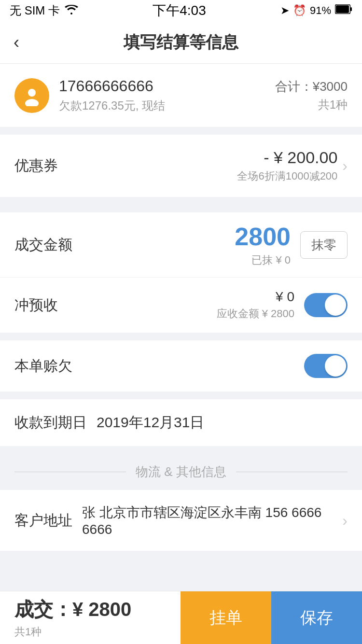 The width and height of the screenshot is (362, 644). I want to click on footer-total: 成交：¥ 2800, so click(90, 609).